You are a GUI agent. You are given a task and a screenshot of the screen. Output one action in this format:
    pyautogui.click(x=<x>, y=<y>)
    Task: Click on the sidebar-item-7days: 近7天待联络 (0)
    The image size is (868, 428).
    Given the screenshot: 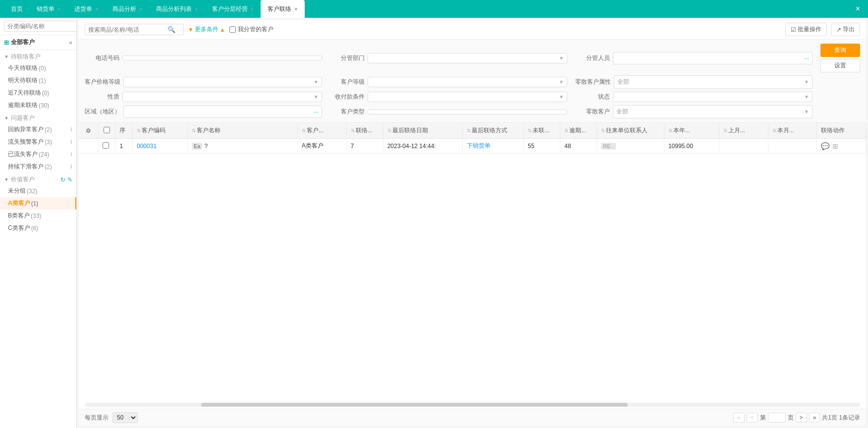 What is the action you would take?
    pyautogui.click(x=38, y=93)
    